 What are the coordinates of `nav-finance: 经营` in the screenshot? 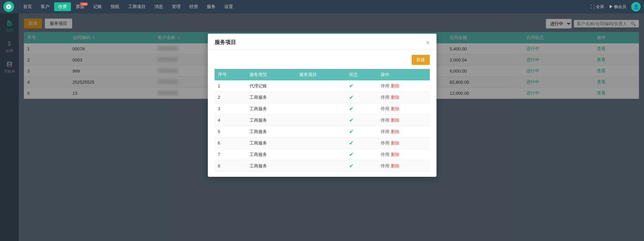 It's located at (194, 7).